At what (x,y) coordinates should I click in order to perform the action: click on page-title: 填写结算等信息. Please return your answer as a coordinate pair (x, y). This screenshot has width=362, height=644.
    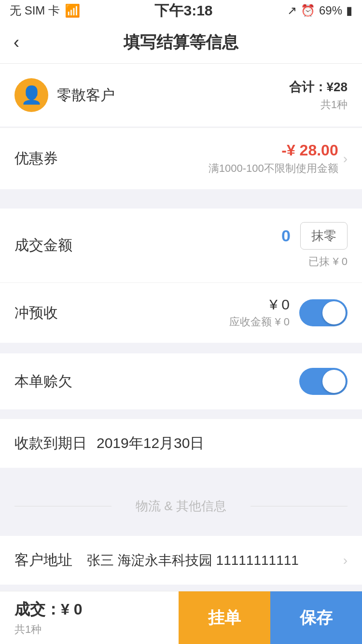
    Looking at the image, I should click on (181, 42).